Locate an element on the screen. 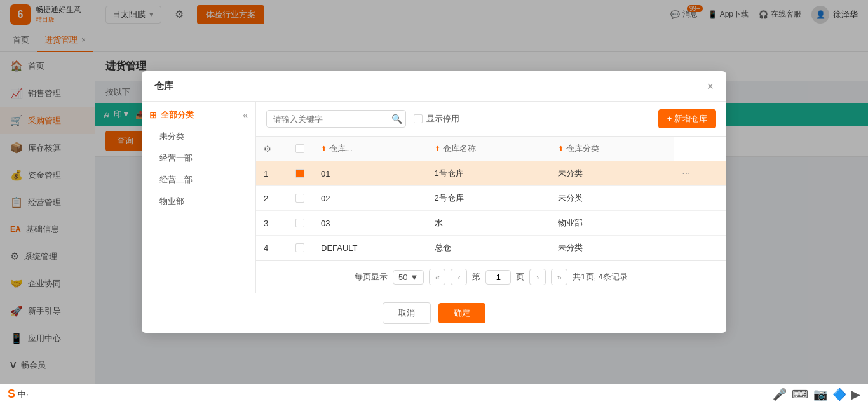 This screenshot has width=868, height=404. row-code: DEFAULT is located at coordinates (370, 248).